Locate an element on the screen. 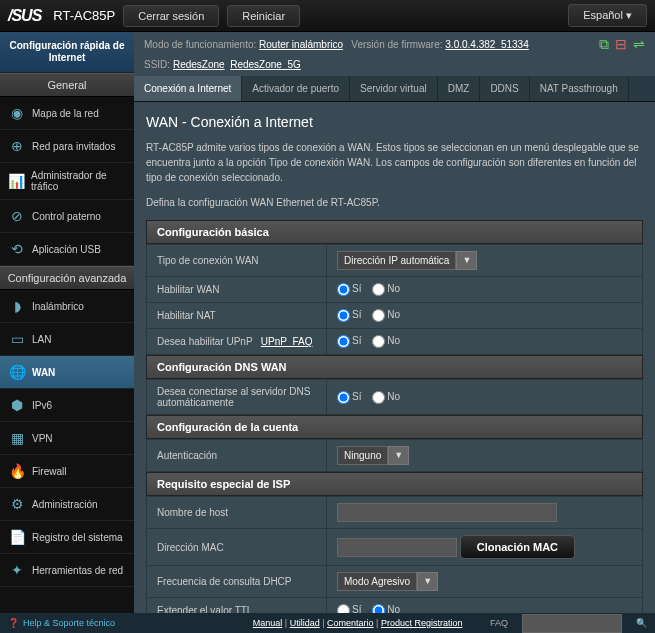 This screenshot has width=655, height=633. section-isp: Requisito especial de ISP is located at coordinates (394, 484).